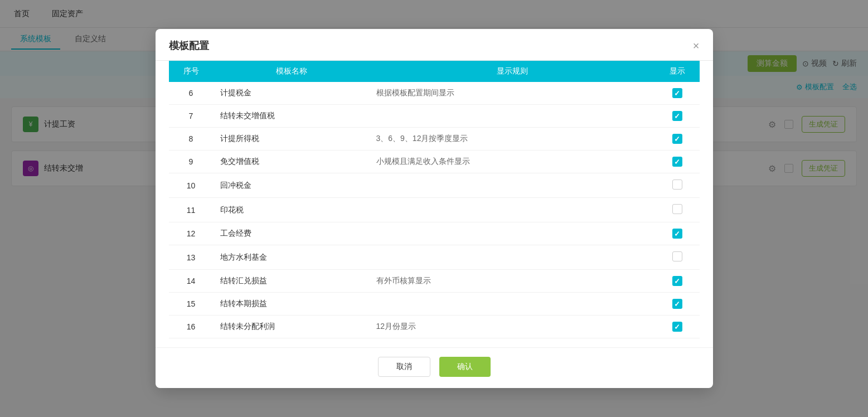 Image resolution: width=868 pixels, height=417 pixels. Describe the element at coordinates (191, 94) in the screenshot. I see `cell-id: 6` at that location.